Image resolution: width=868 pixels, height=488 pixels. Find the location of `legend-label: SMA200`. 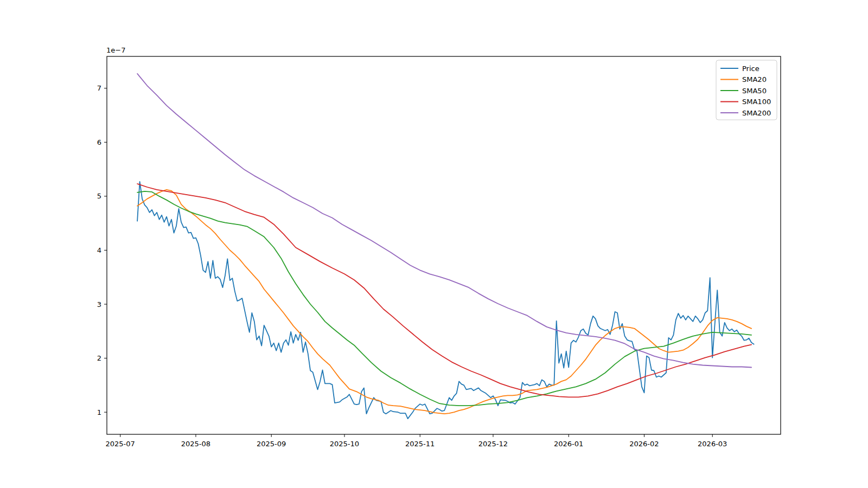

legend-label: SMA200 is located at coordinates (756, 113).